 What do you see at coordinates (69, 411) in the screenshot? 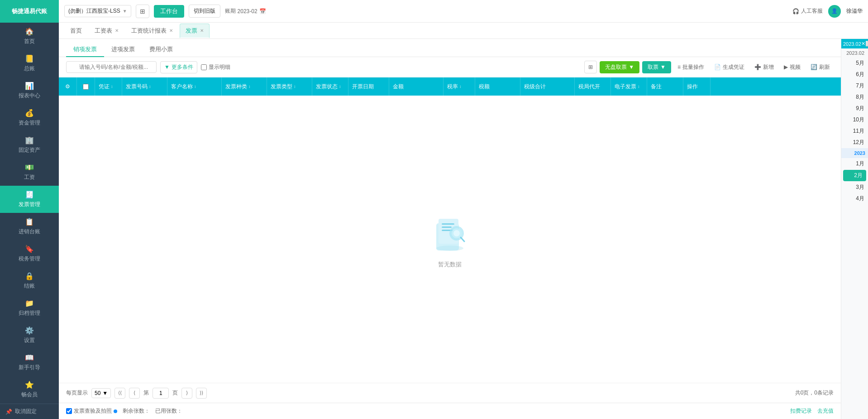
I see `verify-checkbox` at bounding box center [69, 411].